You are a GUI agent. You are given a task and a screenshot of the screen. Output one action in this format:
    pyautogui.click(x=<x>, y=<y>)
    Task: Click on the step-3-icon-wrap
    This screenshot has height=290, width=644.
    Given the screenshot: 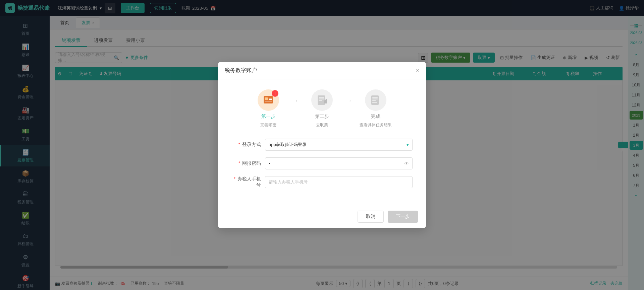 What is the action you would take?
    pyautogui.click(x=376, y=100)
    